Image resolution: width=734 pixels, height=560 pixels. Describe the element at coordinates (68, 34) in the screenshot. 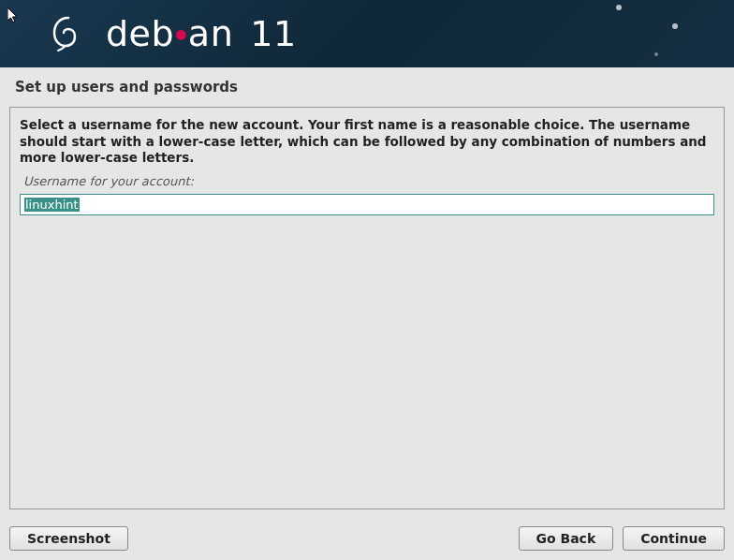

I see `debian-swirl-icon` at that location.